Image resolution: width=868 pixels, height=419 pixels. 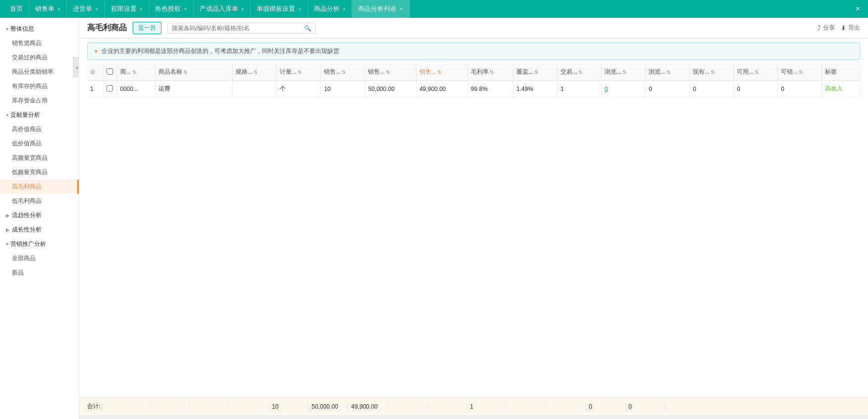 I want to click on col-sellable: 可销... ⇅, so click(x=800, y=72).